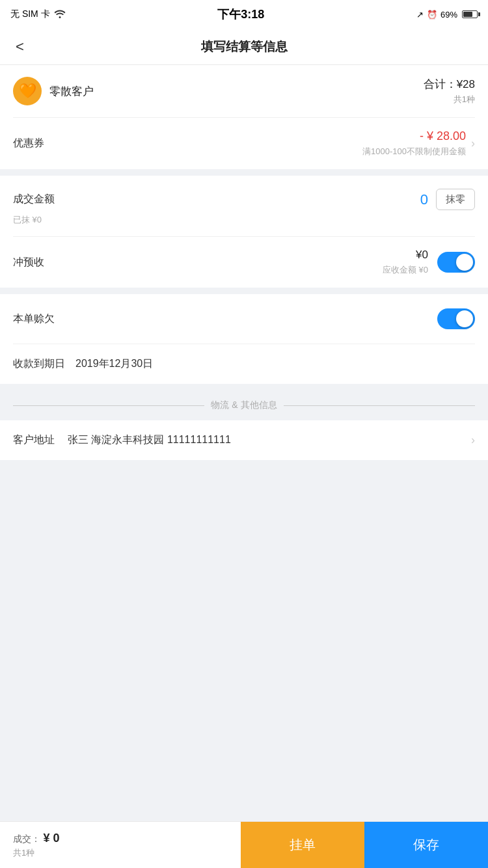 This screenshot has width=488, height=868. I want to click on address-chevron: ›, so click(473, 440).